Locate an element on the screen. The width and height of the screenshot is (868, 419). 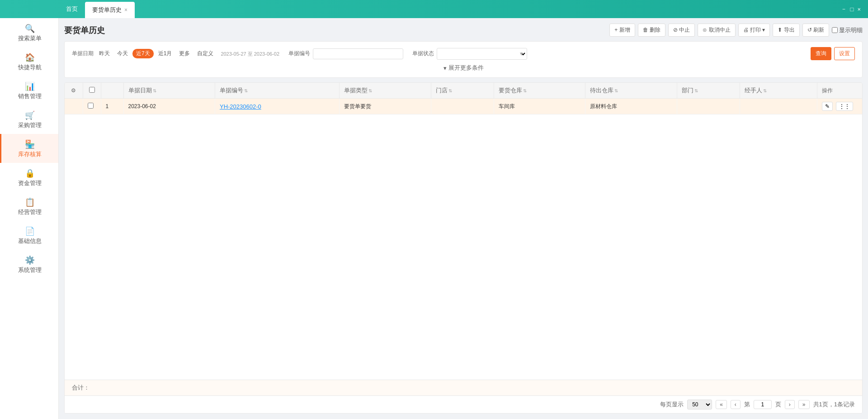
th-req-warehouse: 要货仓库⇅ is located at coordinates (539, 90).